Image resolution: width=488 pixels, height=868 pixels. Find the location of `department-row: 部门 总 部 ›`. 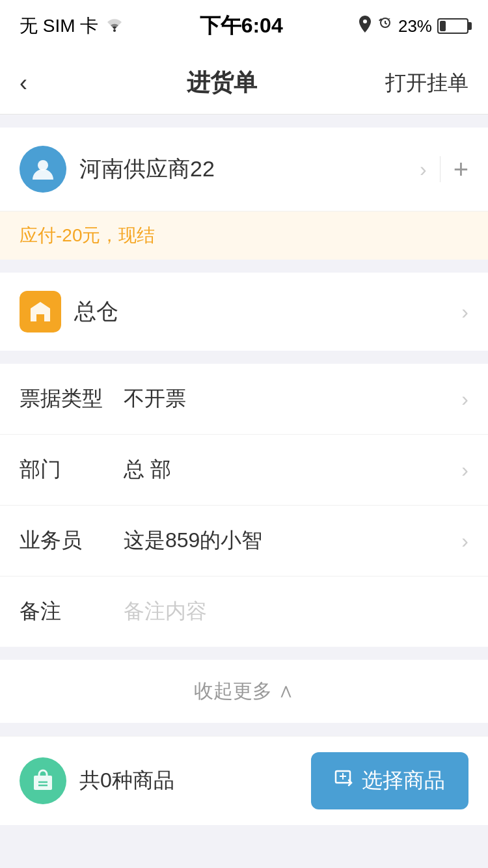

department-row: 部门 总 部 › is located at coordinates (244, 470).